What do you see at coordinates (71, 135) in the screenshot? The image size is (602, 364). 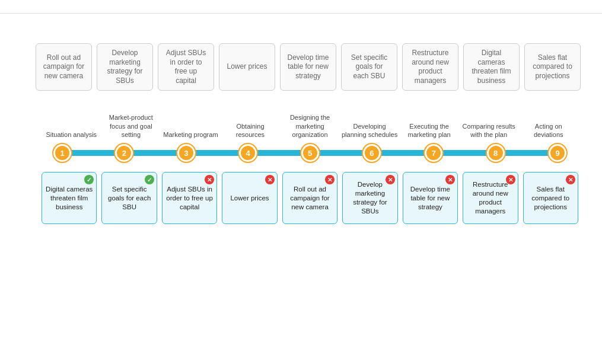 I see `timeline-label: Situation analysis` at bounding box center [71, 135].